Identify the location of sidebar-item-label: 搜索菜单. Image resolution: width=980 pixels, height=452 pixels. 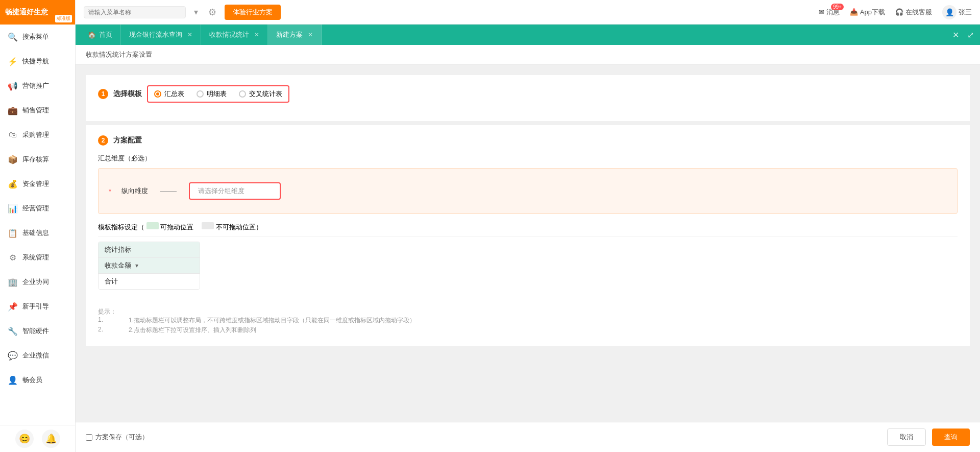
(36, 37).